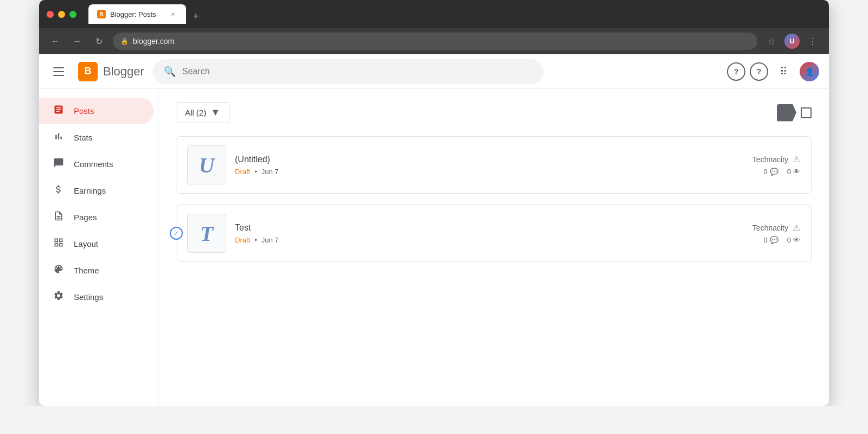 Image resolution: width=868 pixels, height=434 pixels. Describe the element at coordinates (50, 14) in the screenshot. I see `close-traffic-light` at that location.